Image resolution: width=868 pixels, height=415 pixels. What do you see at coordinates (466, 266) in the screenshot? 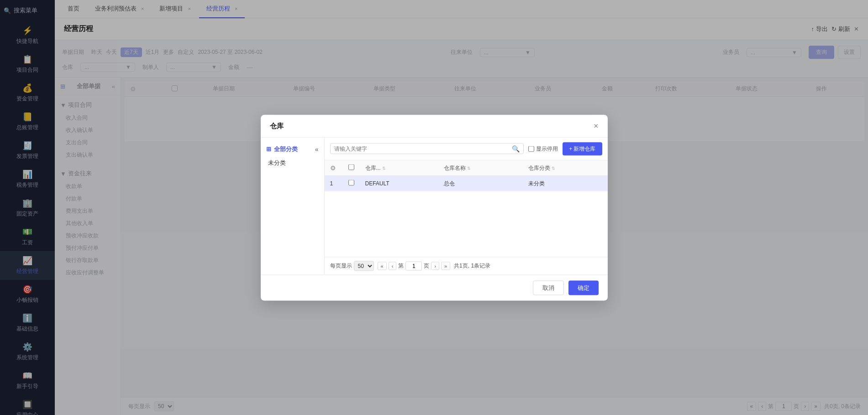
I see `modal-bottom-bar: 每页显示 50 « ‹ 第 页 › » 共1页, 1条记录` at bounding box center [466, 266].